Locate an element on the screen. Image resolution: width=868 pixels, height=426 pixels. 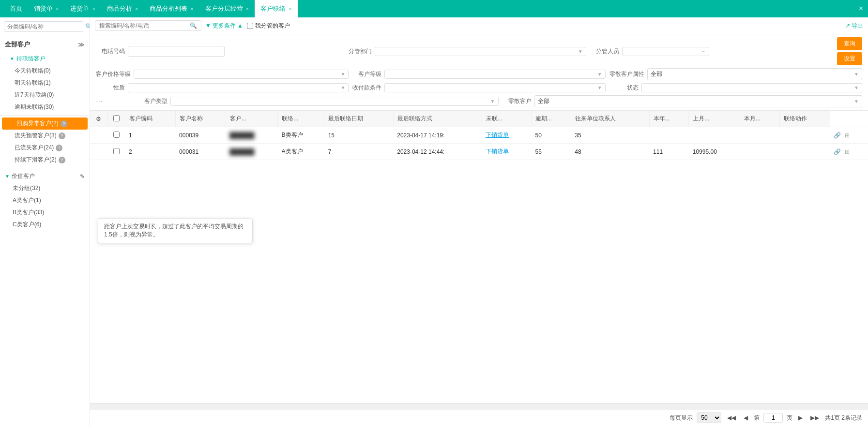
th-this-year: 本年... is located at coordinates (669, 119).